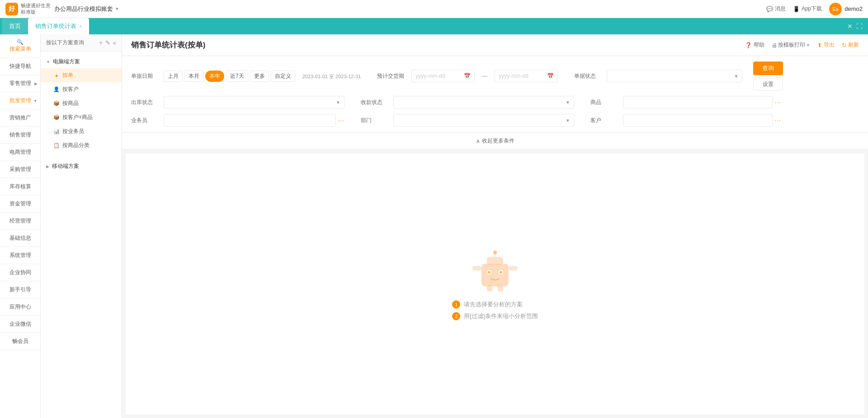 This screenshot has width=868, height=418. What do you see at coordinates (81, 90) in the screenshot?
I see `scheme-item-by-customer: 👤 按客户` at bounding box center [81, 90].